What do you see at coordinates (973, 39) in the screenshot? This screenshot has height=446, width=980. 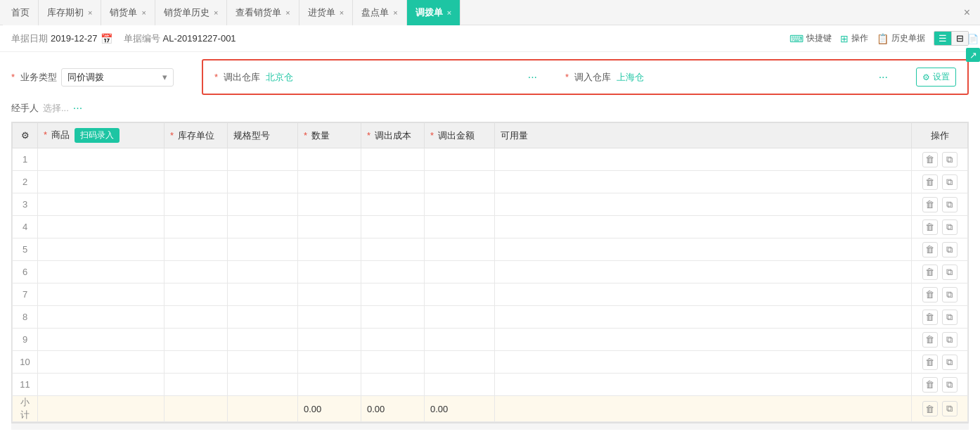 I see `sidebar-doc-icon: 📄` at bounding box center [973, 39].